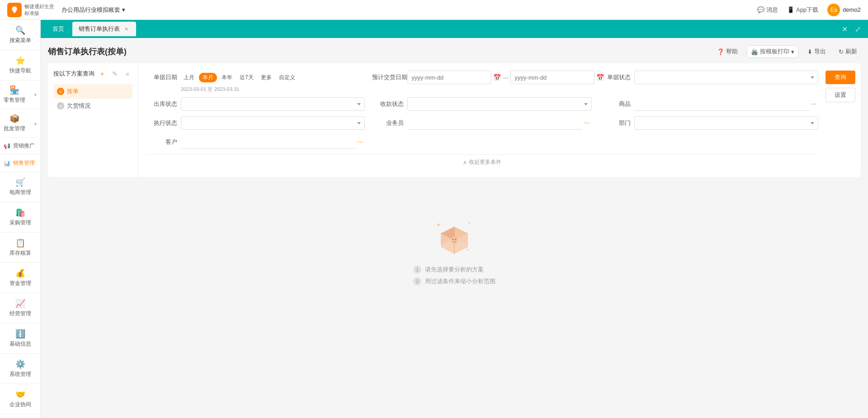 Image resolution: width=868 pixels, height=418 pixels. Describe the element at coordinates (722, 104) in the screenshot. I see `goods-input` at that location.